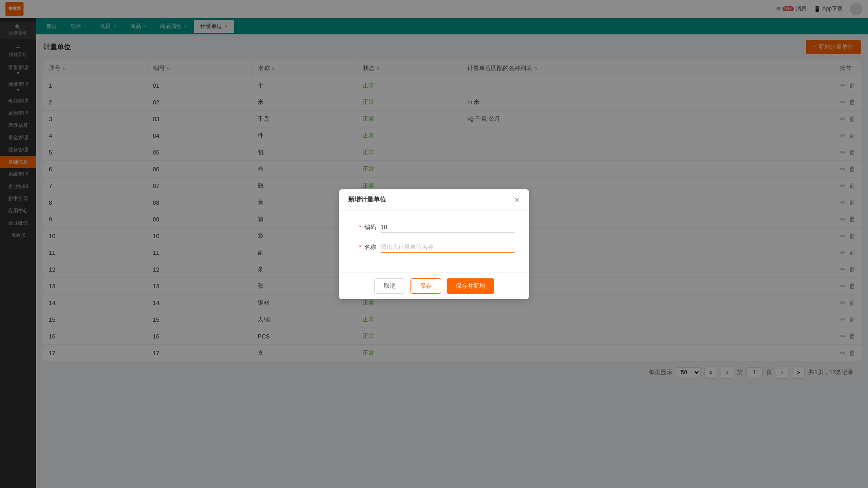  I want to click on save-and-add-button: 保存并新增, so click(470, 286).